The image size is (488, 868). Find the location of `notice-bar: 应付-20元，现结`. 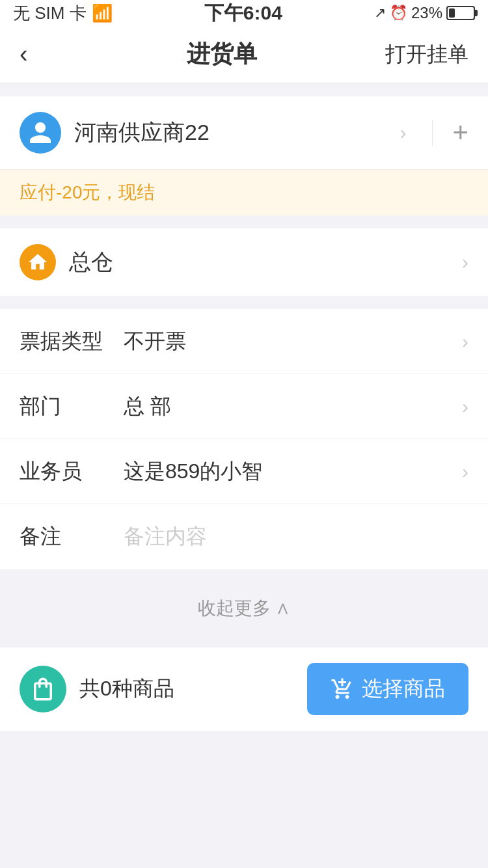

notice-bar: 应付-20元，现结 is located at coordinates (244, 193).